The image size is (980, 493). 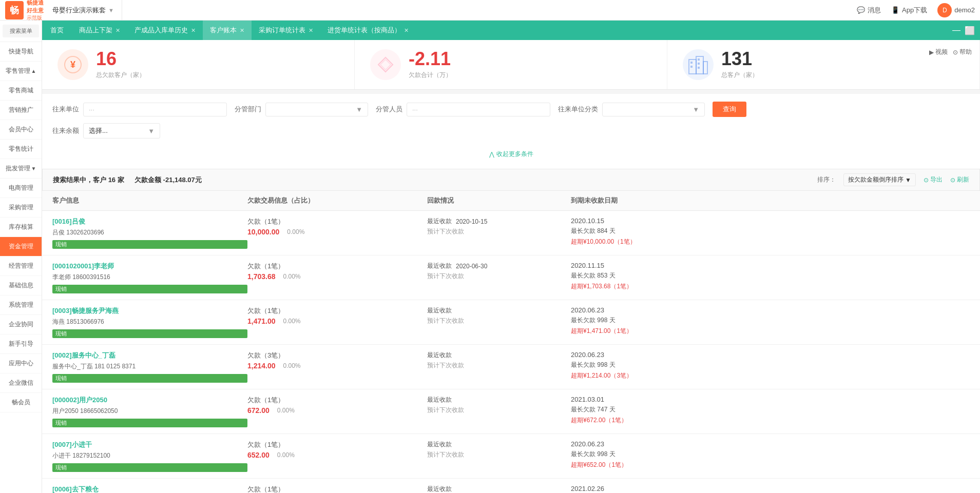 I want to click on overdue-info-4: 2020.06.23 最长欠款 998 天 超期¥1,214.00（3笔）, so click(x=770, y=365).